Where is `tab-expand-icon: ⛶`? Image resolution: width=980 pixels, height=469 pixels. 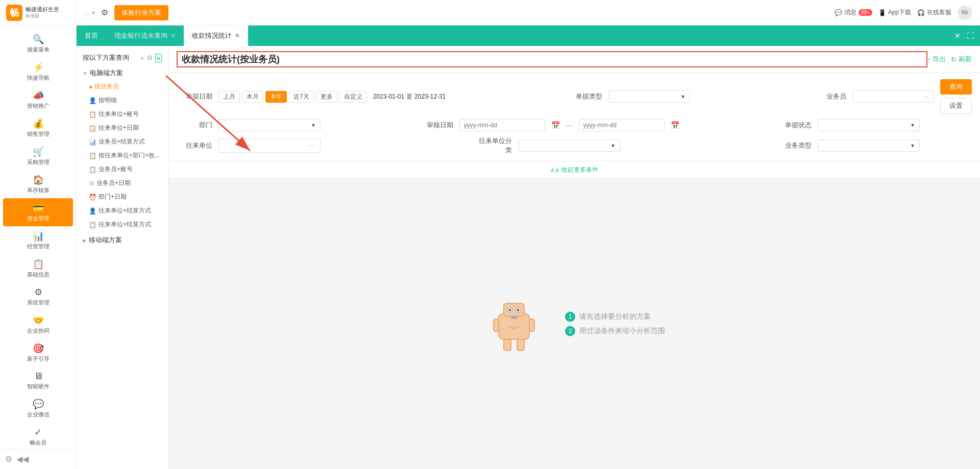
tab-expand-icon: ⛶ is located at coordinates (970, 36).